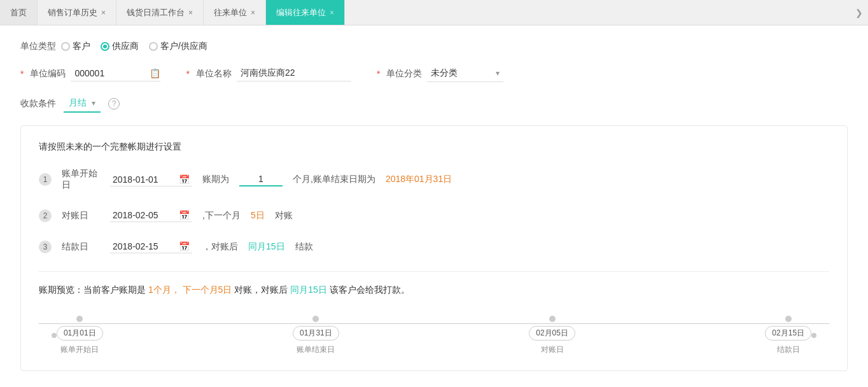 The width and height of the screenshot is (868, 387). What do you see at coordinates (48, 74) in the screenshot?
I see `unit-code-label: 单位编码` at bounding box center [48, 74].